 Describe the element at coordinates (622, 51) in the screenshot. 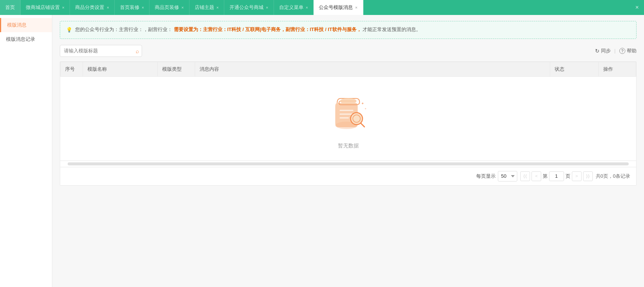

I see `help-icon: ?` at that location.